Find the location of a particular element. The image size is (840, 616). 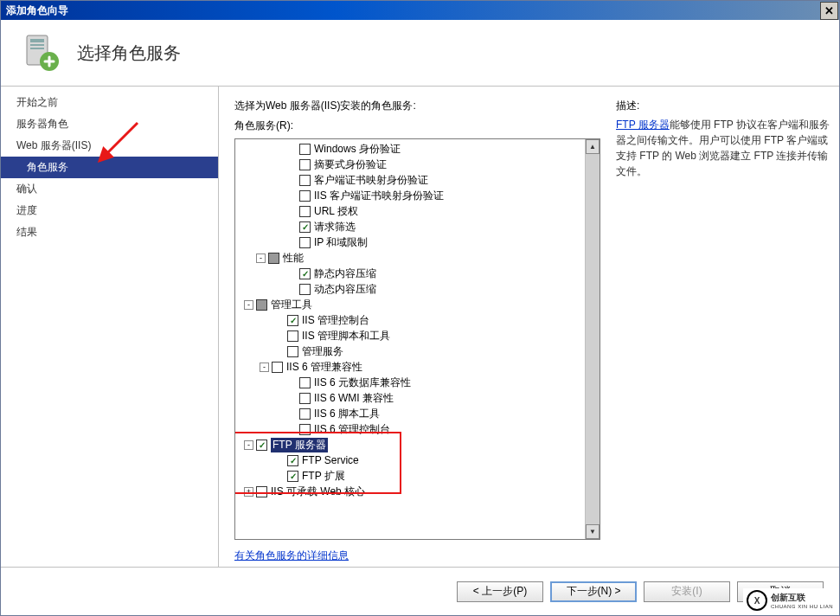

close-icon: ✕ is located at coordinates (829, 10).